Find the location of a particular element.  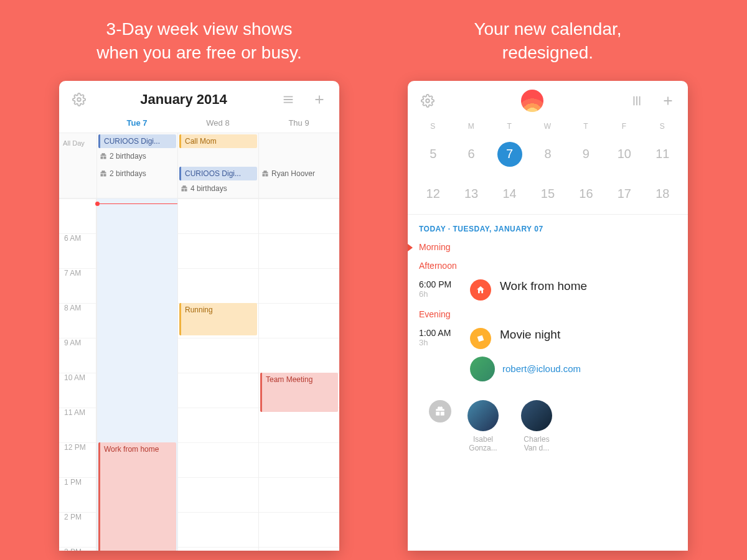

hour-label: 7 AM is located at coordinates (77, 286).